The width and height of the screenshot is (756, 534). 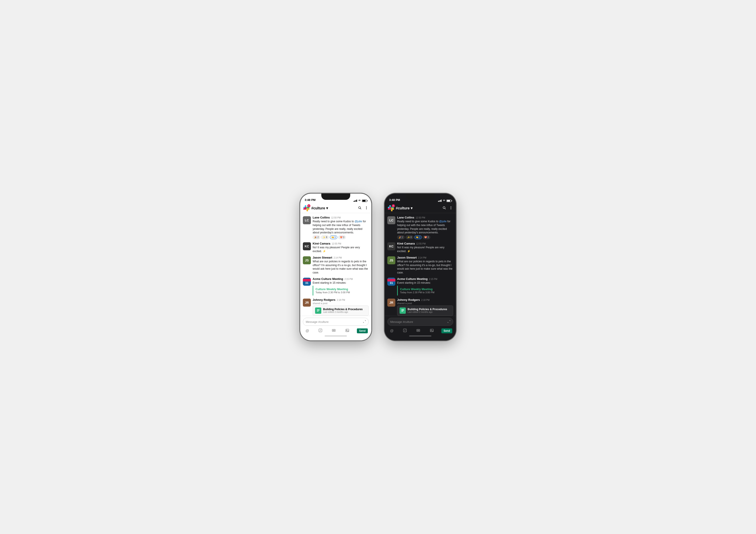 What do you see at coordinates (420, 267) in the screenshot?
I see `screen-dark: 3:48 PM 1#culture ▾LCLane Collins12:50 P…` at bounding box center [420, 267].